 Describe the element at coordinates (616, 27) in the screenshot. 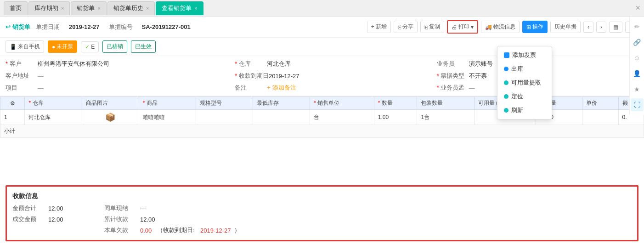

I see `view1-button: ▤` at that location.